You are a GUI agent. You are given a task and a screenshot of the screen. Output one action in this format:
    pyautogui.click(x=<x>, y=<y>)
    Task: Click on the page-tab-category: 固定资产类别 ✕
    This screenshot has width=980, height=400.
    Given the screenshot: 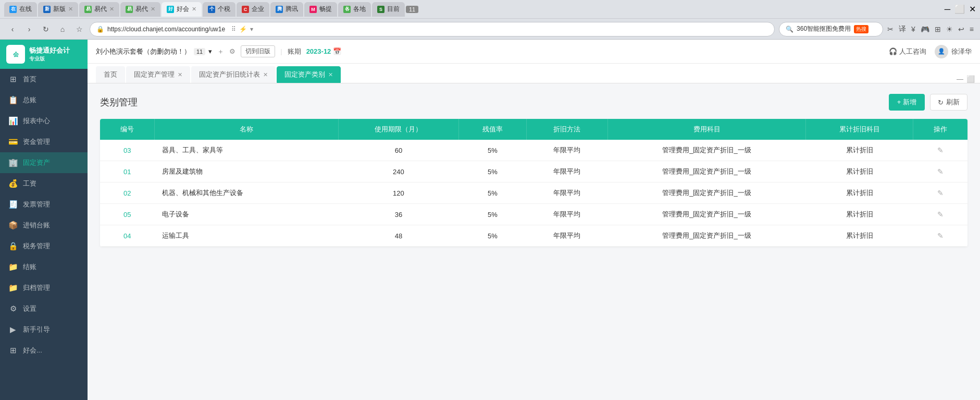 What is the action you would take?
    pyautogui.click(x=308, y=75)
    